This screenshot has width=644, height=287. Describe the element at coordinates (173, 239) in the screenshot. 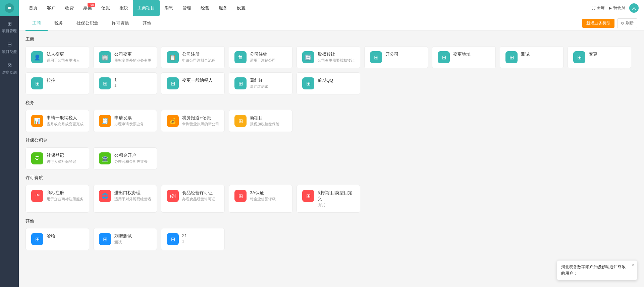

I see `card-icon-num21: ⊞` at that location.